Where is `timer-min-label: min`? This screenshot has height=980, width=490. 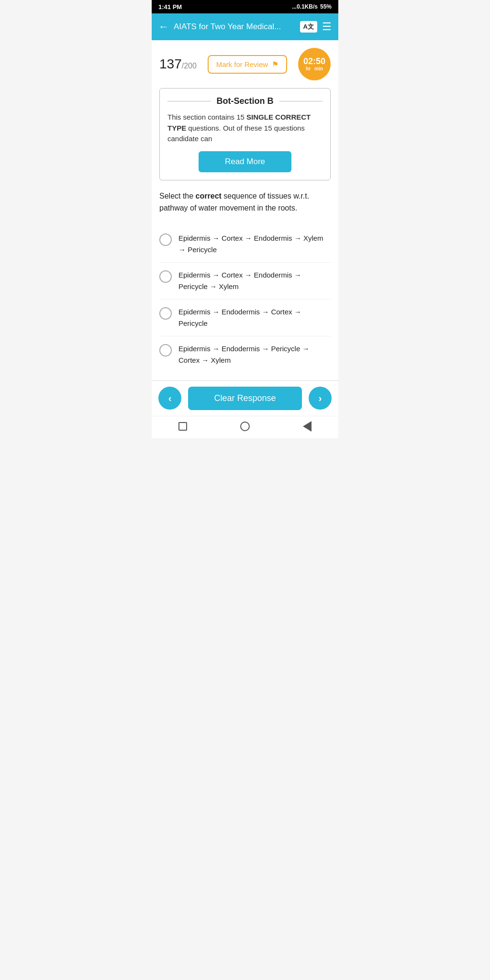
timer-min-label: min is located at coordinates (319, 69).